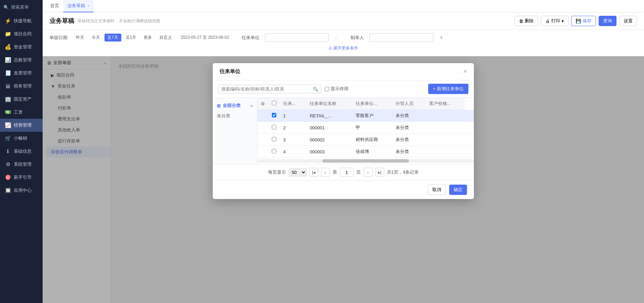 Image resolution: width=644 pixels, height=303 pixels. Describe the element at coordinates (21, 151) in the screenshot. I see `sidebar-item-basic-info: ℹ 基础信息` at that location.